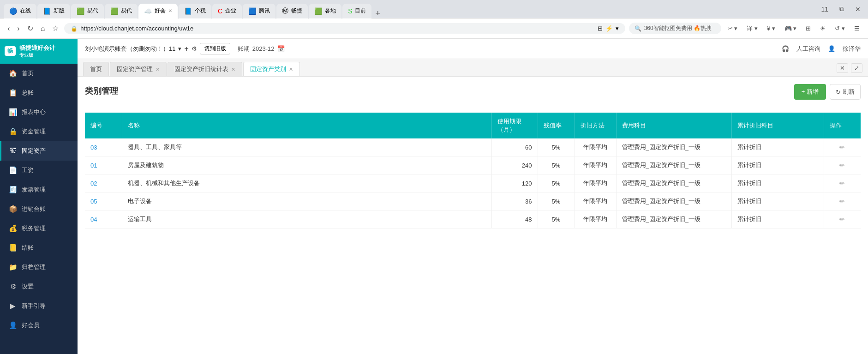 The width and height of the screenshot is (868, 354). What do you see at coordinates (823, 29) in the screenshot?
I see `brightness-button: ☀` at bounding box center [823, 29].